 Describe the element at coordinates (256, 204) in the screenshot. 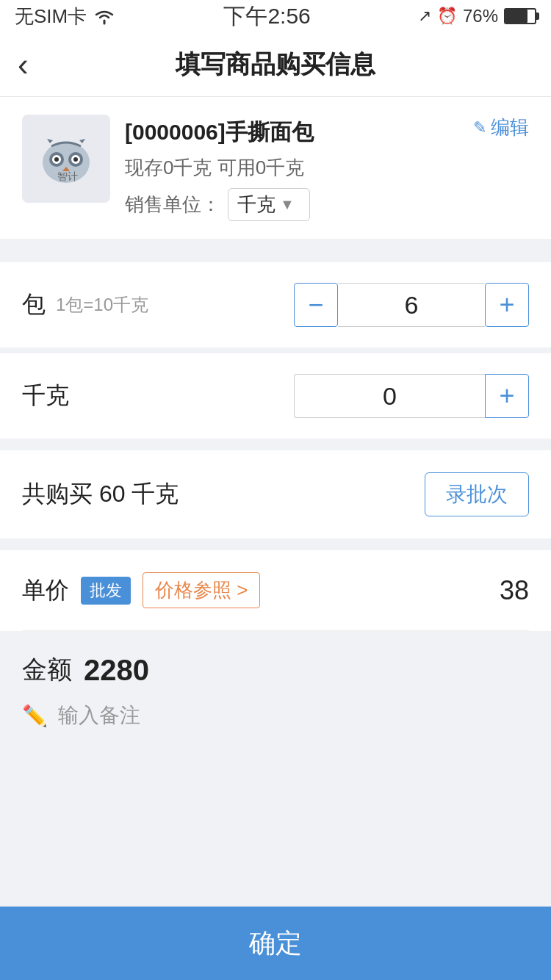

I see `unit-value: 千克` at that location.